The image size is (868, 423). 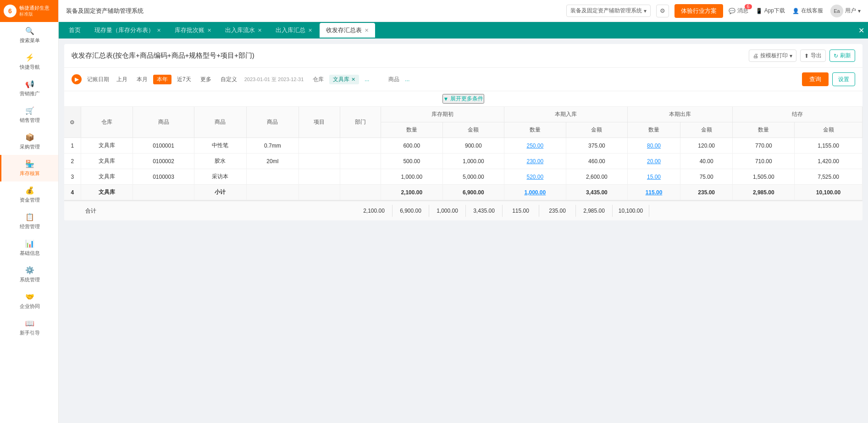 I want to click on topbar-right: 💬 消息 6 📱 App下载 👤 在线客服 Ea 用户 ▾, so click(x=795, y=11).